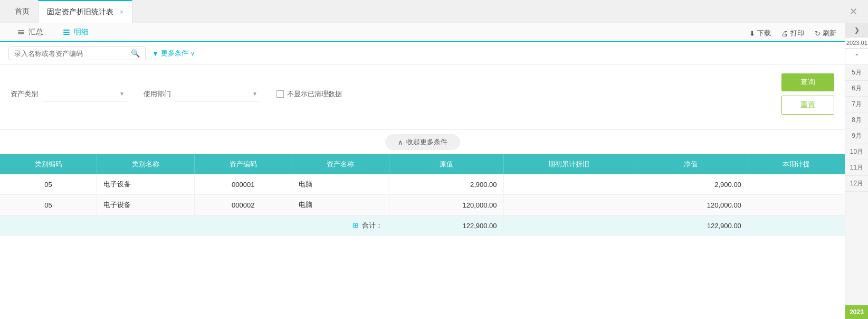 Image resolution: width=868 pixels, height=319 pixels. What do you see at coordinates (255, 94) in the screenshot?
I see `department-arrow-icon: ▼` at bounding box center [255, 94].